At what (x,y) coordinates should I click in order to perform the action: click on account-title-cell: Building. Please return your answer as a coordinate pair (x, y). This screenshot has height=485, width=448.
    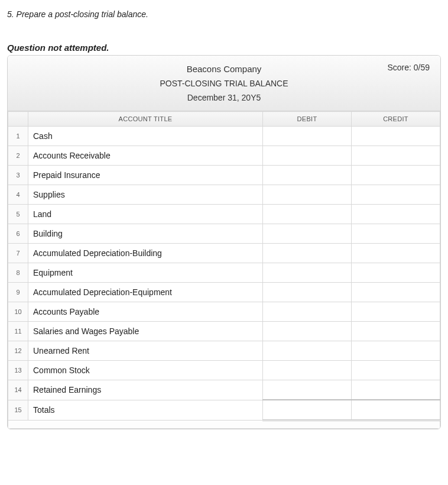
    Looking at the image, I should click on (145, 234).